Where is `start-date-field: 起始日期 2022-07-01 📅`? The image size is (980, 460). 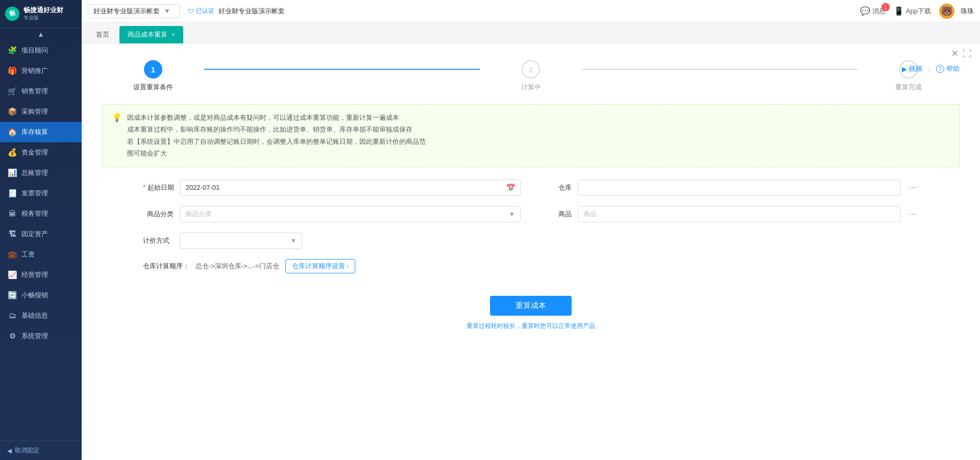 start-date-field: 起始日期 2022-07-01 📅 is located at coordinates (332, 188).